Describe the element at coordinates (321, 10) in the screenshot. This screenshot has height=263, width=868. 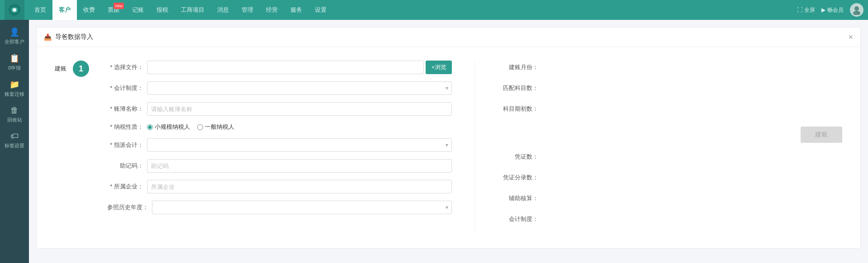
I see `nav-settings: 设置` at that location.